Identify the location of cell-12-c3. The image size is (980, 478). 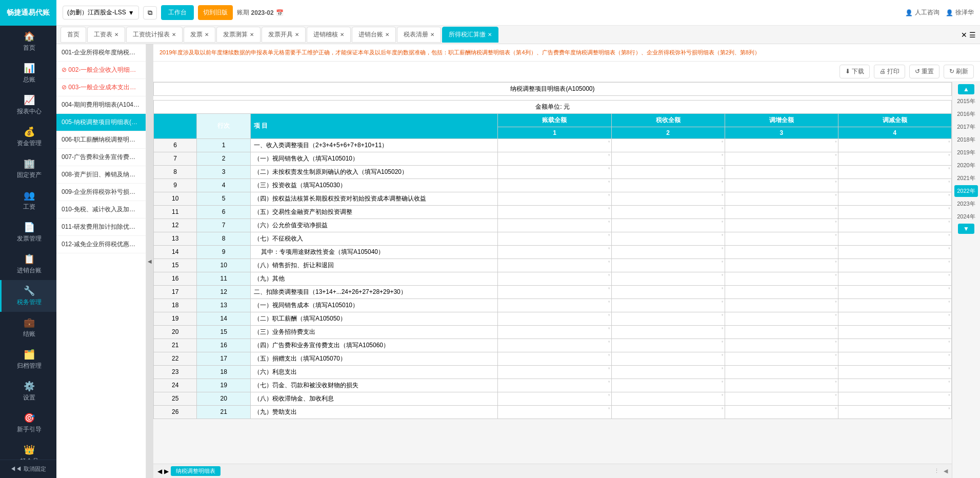
(782, 292).